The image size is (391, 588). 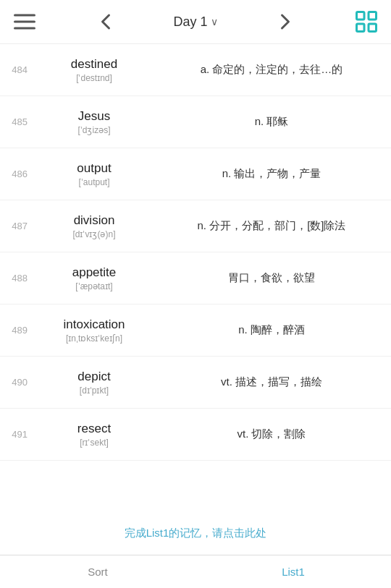 What do you see at coordinates (18, 226) in the screenshot?
I see `word-number: 487` at bounding box center [18, 226].